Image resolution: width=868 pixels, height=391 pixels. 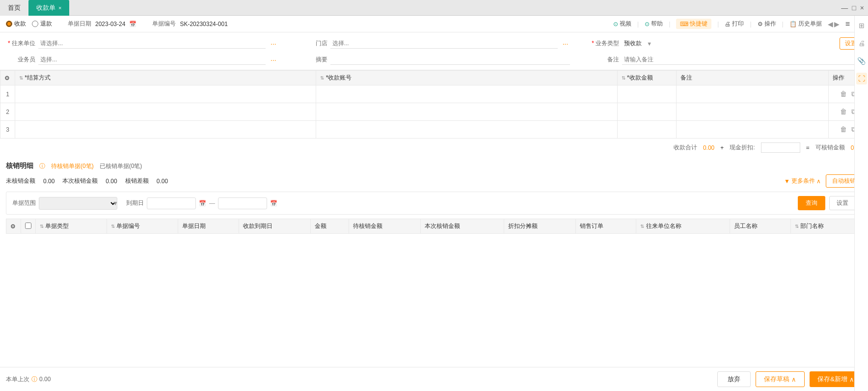 I want to click on calendar-icon: 📅, so click(x=133, y=24).